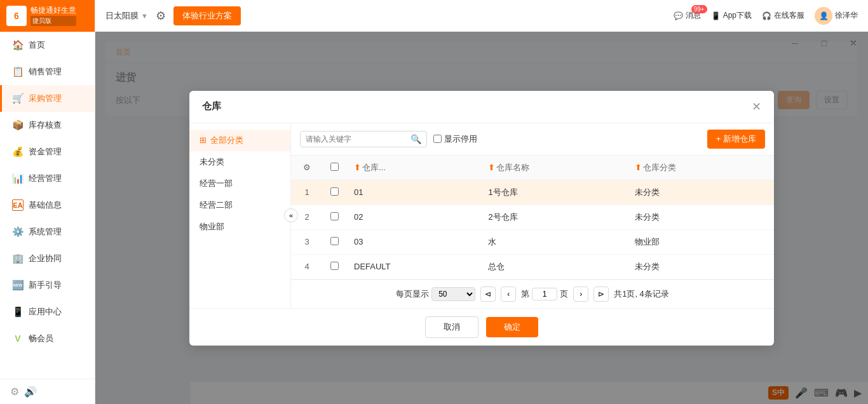 This screenshot has height=404, width=868. What do you see at coordinates (846, 15) in the screenshot?
I see `user-name: 徐泽华` at bounding box center [846, 15].